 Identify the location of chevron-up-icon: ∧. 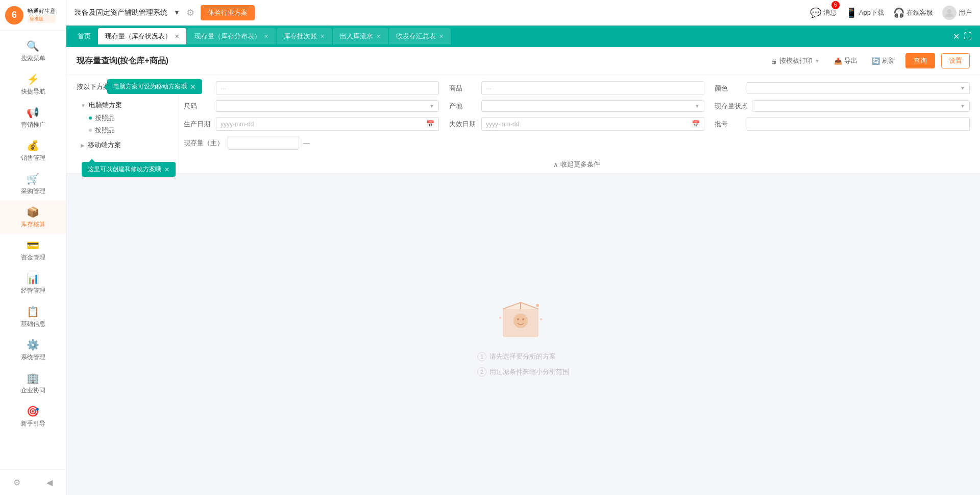
(556, 164).